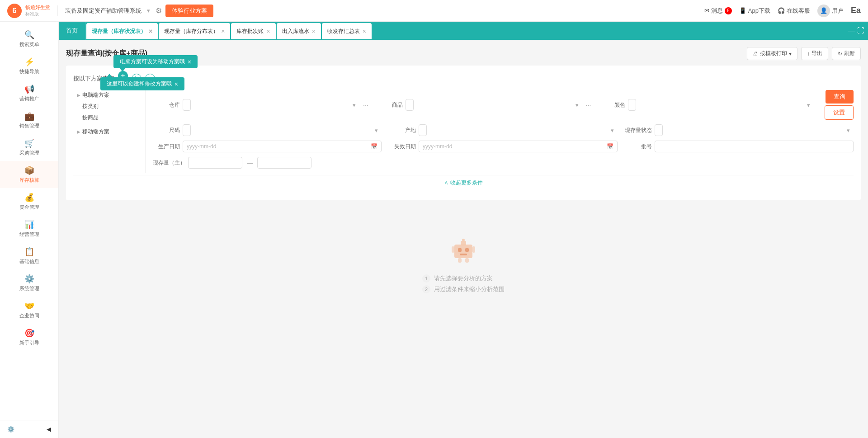 Image resolution: width=868 pixels, height=438 pixels. I want to click on guide-icon: 🎯, so click(29, 333).